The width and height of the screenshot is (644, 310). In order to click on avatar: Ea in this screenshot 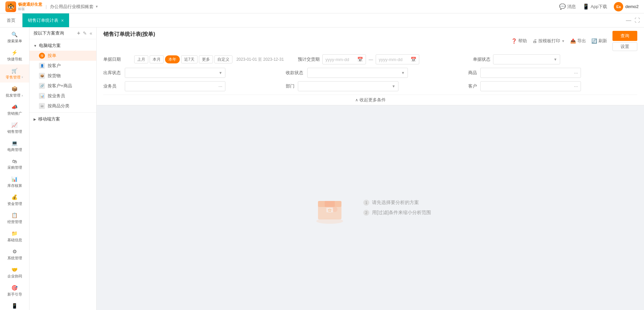, I will do `click(619, 7)`.